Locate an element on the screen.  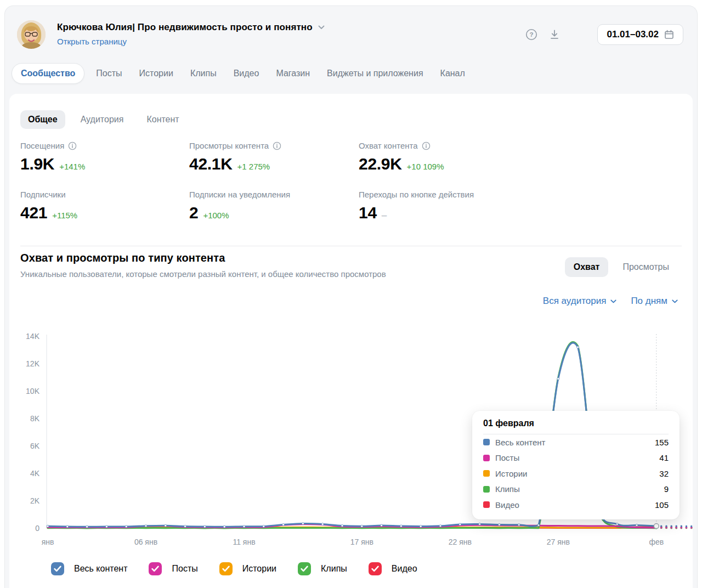
avatar is located at coordinates (31, 35).